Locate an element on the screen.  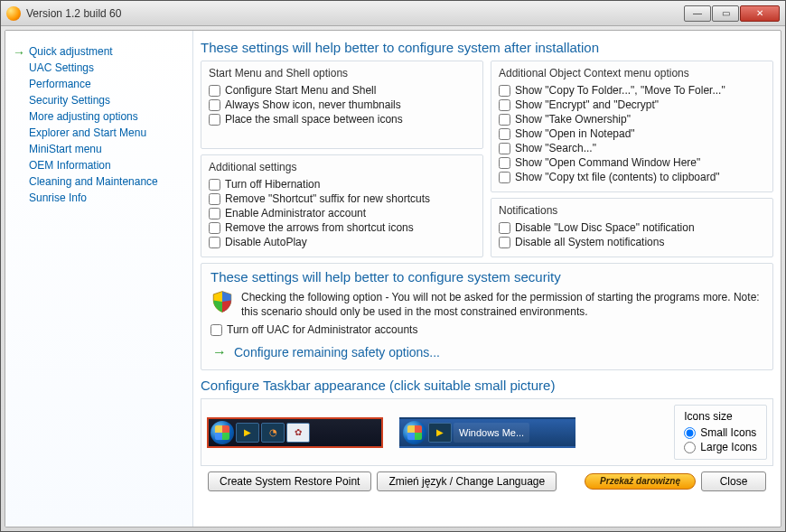
sidebar-item-performance: Performance is located at coordinates (110, 84).